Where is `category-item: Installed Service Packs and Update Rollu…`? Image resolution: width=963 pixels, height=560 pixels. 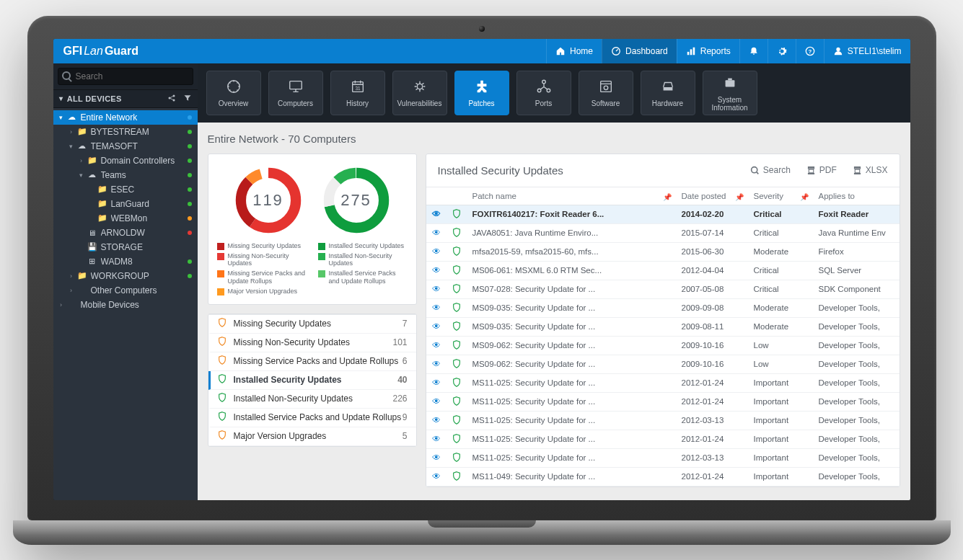
category-item: Installed Service Packs and Update Rollu… is located at coordinates (312, 418).